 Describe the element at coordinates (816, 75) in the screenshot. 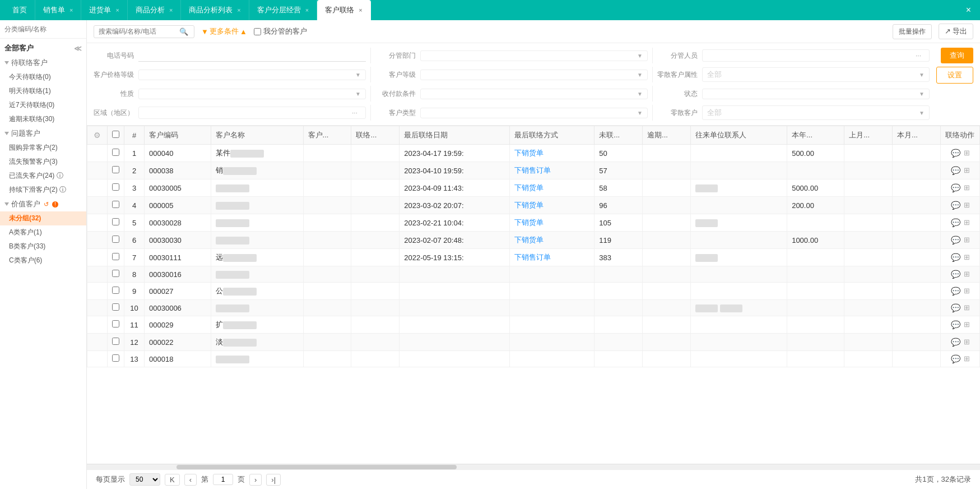

I see `scatter-attr-select: 全部 ▼` at that location.